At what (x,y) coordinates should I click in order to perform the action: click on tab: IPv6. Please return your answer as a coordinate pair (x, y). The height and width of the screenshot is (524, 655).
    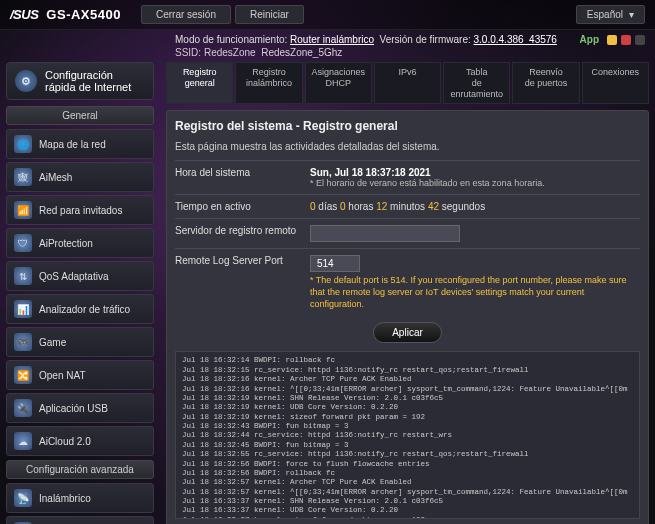
    Looking at the image, I should click on (408, 83).